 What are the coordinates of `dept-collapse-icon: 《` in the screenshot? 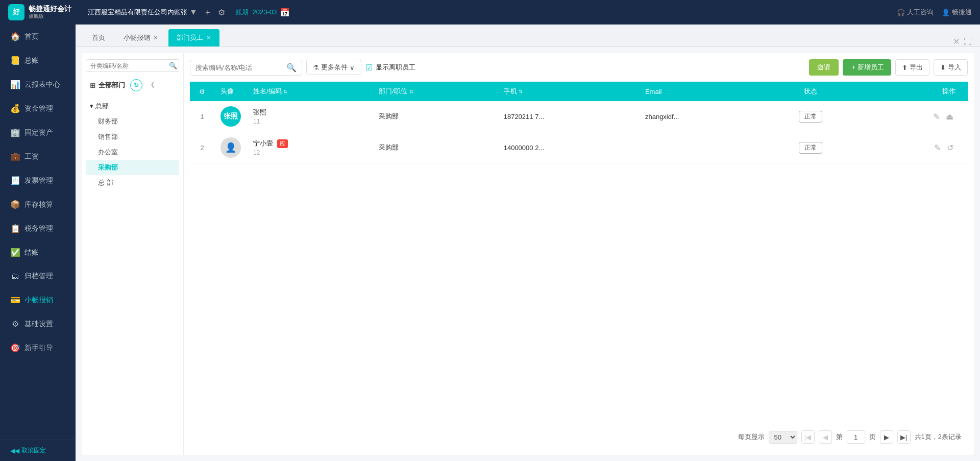 It's located at (151, 85).